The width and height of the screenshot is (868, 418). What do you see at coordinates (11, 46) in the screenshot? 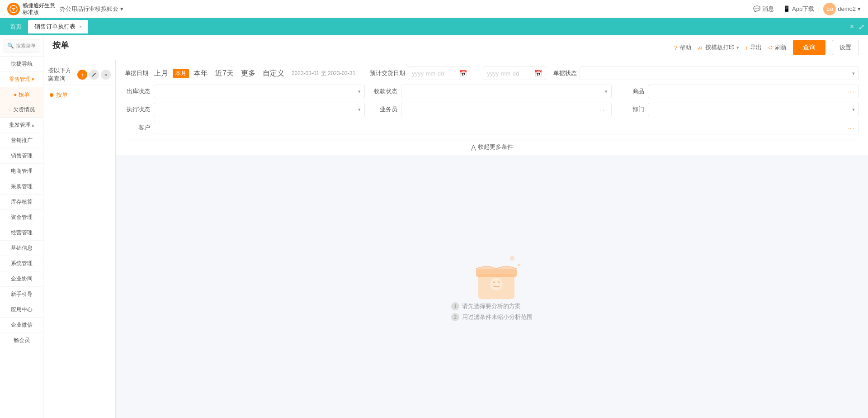
I see `search-icon: 🔍` at bounding box center [11, 46].